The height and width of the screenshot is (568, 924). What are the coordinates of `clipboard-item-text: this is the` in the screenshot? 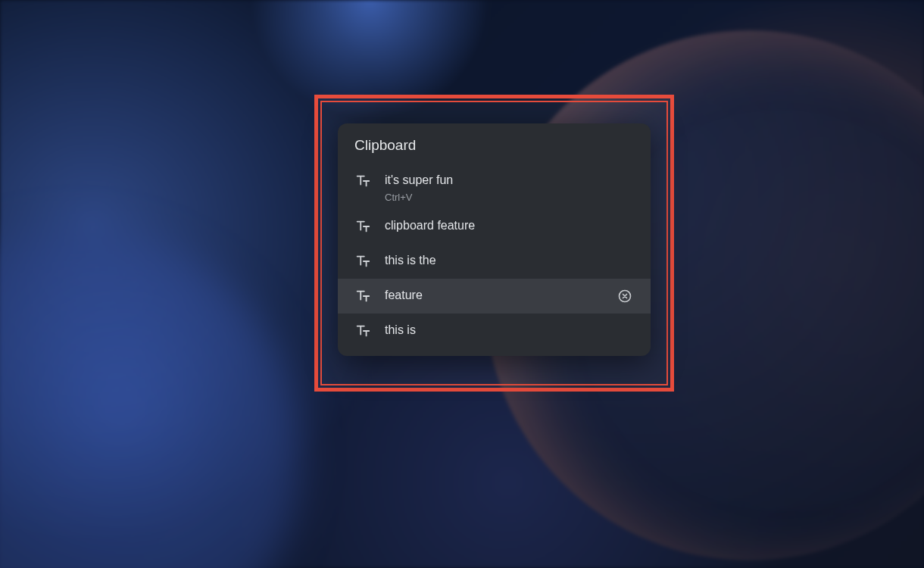 It's located at (509, 261).